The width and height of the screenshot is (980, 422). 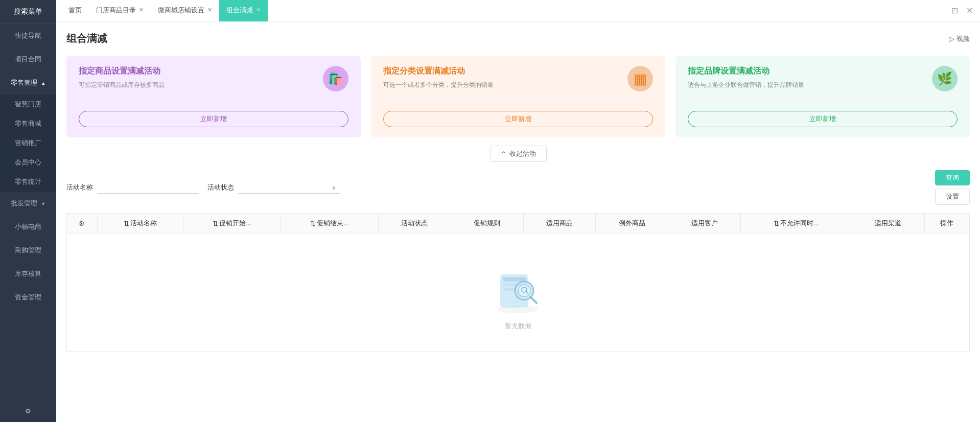 What do you see at coordinates (414, 224) in the screenshot?
I see `col-activity-status: 活动状态` at bounding box center [414, 224].